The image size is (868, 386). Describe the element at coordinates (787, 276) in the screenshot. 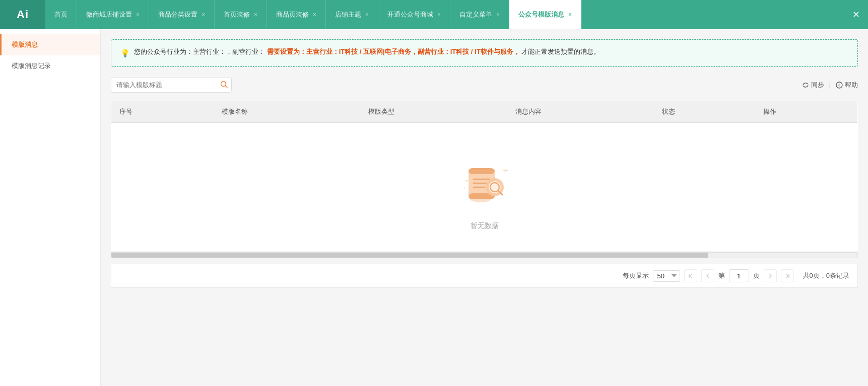

I see `last-page-icon` at that location.